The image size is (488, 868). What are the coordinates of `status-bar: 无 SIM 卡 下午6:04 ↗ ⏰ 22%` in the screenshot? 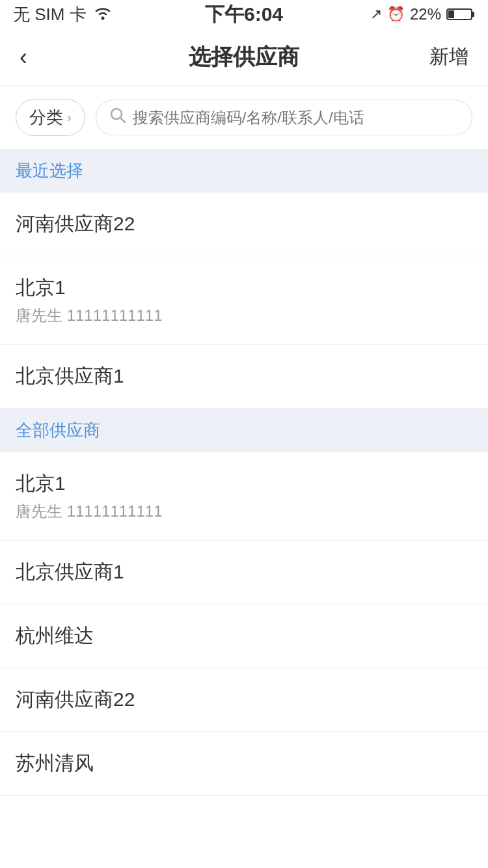 It's located at (244, 14).